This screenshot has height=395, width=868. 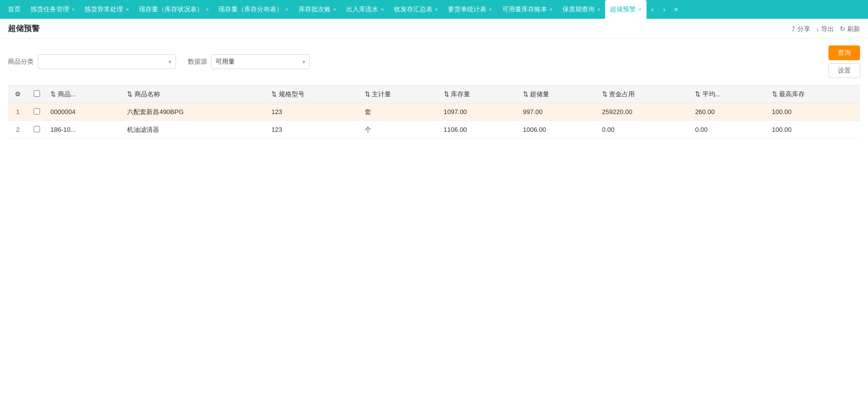 I want to click on table-header-row: ⚙ ⇅ 商品... ⇅ 商品名称 ⇅ 规格型号 ⇅, so click(x=434, y=94).